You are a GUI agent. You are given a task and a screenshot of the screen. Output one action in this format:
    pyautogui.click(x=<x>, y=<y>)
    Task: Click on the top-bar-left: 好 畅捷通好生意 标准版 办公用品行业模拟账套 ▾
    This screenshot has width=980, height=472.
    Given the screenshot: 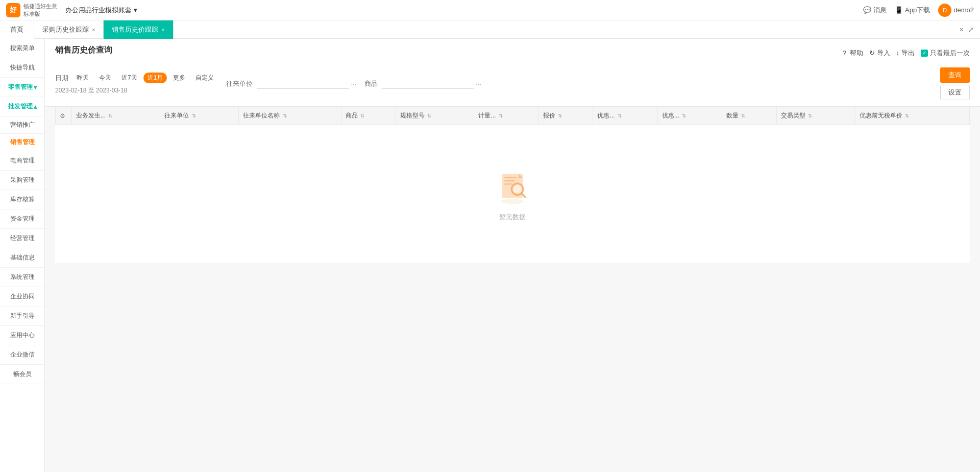 What is the action you would take?
    pyautogui.click(x=74, y=10)
    